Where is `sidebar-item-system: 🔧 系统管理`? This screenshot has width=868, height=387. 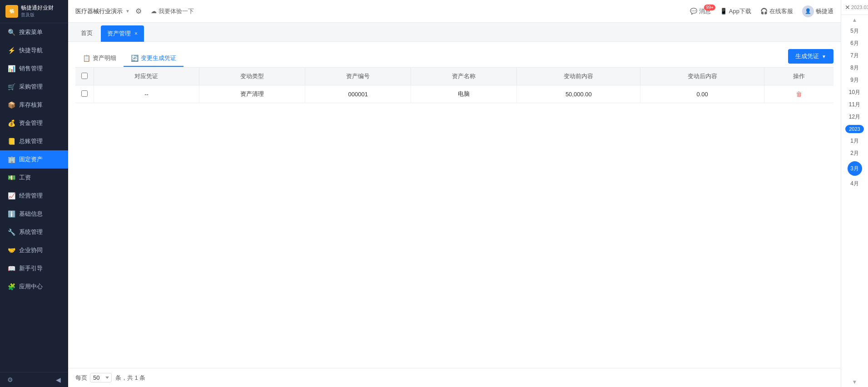 sidebar-item-system: 🔧 系统管理 is located at coordinates (34, 232).